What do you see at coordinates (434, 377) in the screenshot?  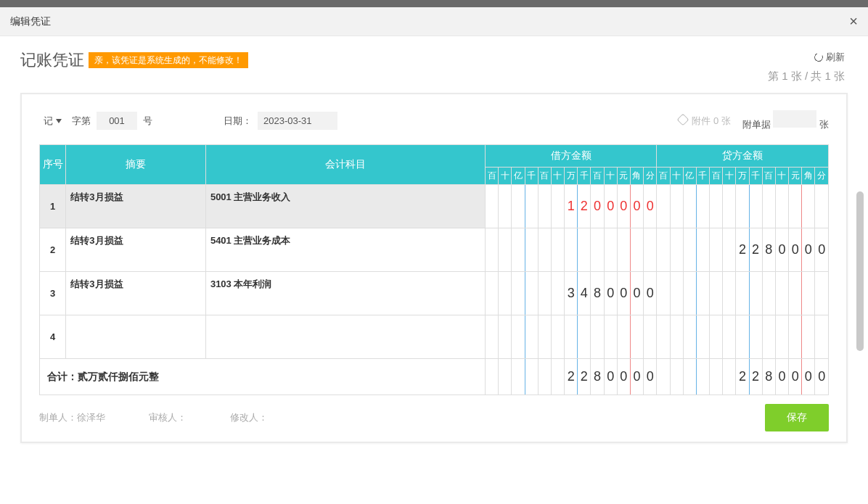 I see `total-row: 合计：贰万贰仟捌佰元整22800002280000` at bounding box center [434, 377].